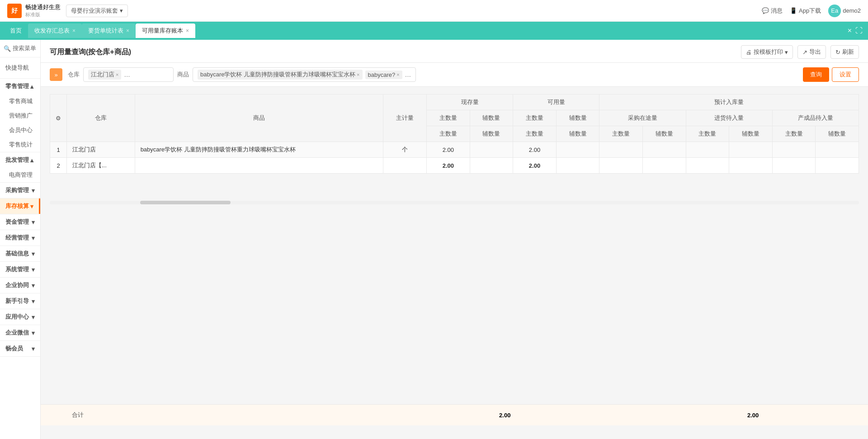  Describe the element at coordinates (56, 75) in the screenshot. I see `filter-expand-btn: »` at that location.